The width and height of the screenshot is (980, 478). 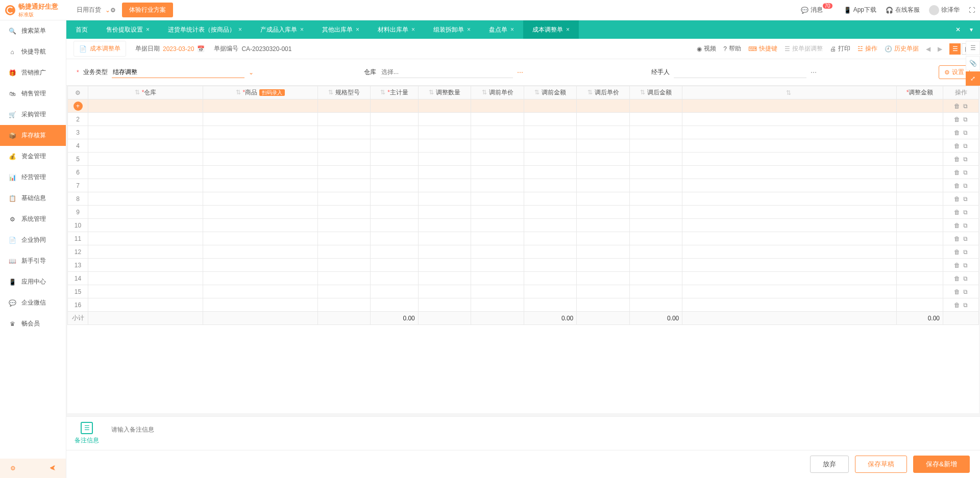 What do you see at coordinates (93, 10) in the screenshot?
I see `category-select: 日用百货 ⌄` at bounding box center [93, 10].